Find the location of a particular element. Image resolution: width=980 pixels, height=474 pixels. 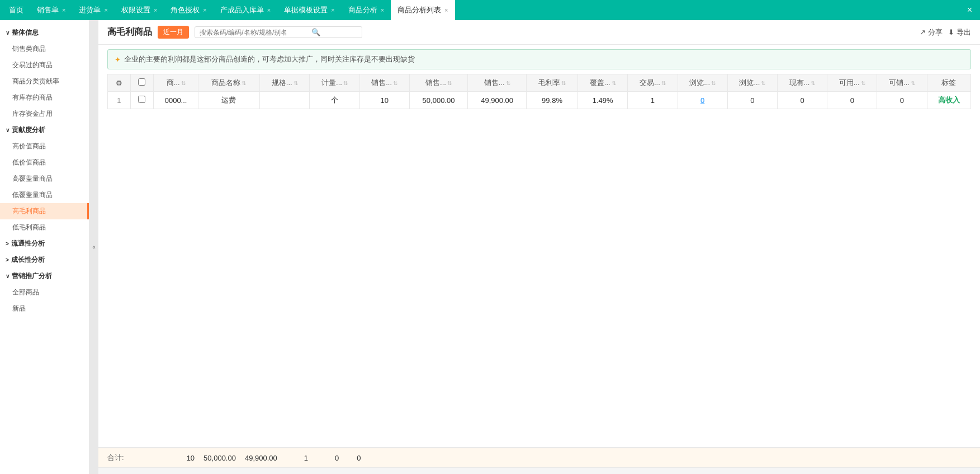

footer-cell: 49,900.00 is located at coordinates (261, 458).